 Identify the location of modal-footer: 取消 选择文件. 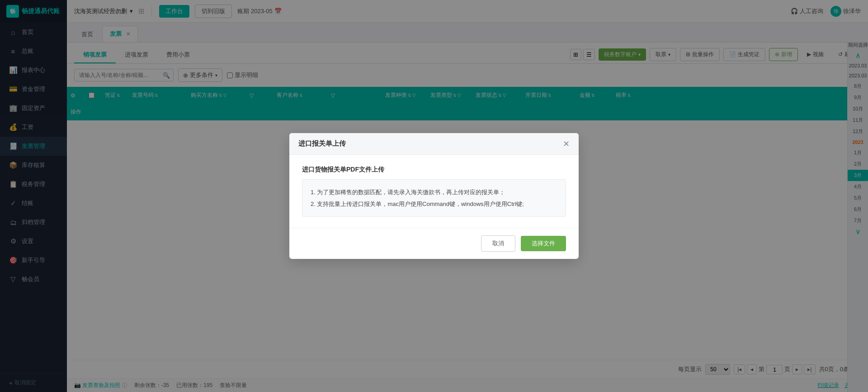
(434, 244).